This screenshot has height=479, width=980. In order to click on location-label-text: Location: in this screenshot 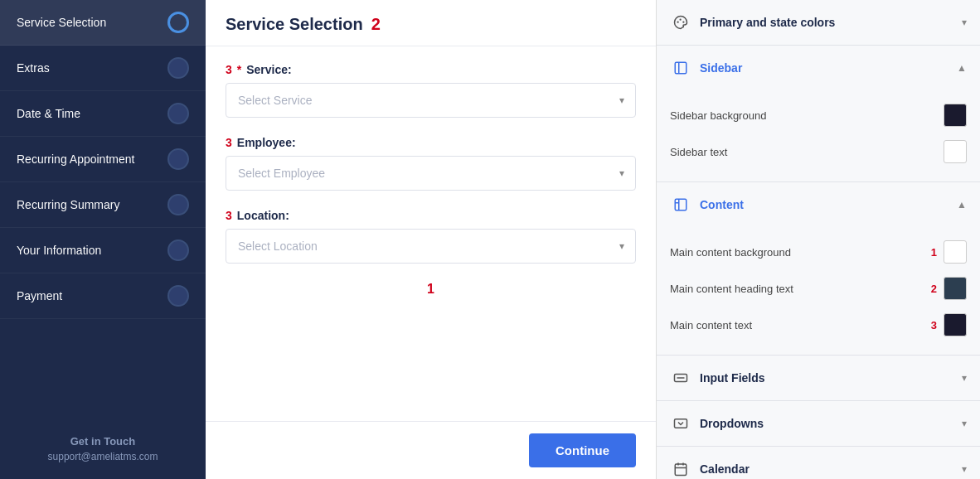, I will do `click(264, 215)`.